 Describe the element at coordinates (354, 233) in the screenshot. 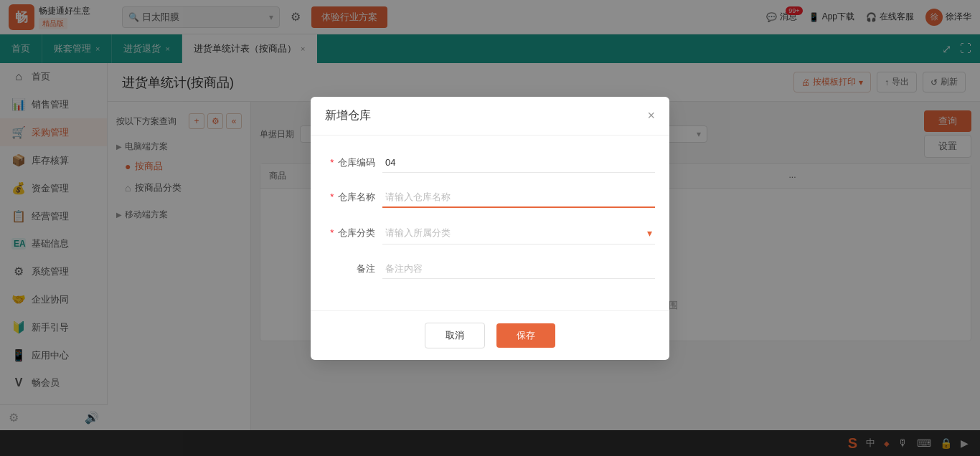

I see `category-label: * 仓库分类` at that location.